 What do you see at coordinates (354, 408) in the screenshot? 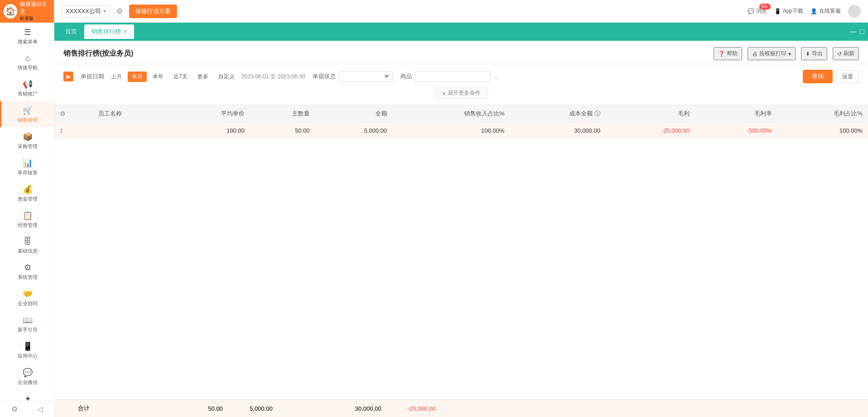
I see `footer-cost-amount: 30,000.00` at bounding box center [354, 408].